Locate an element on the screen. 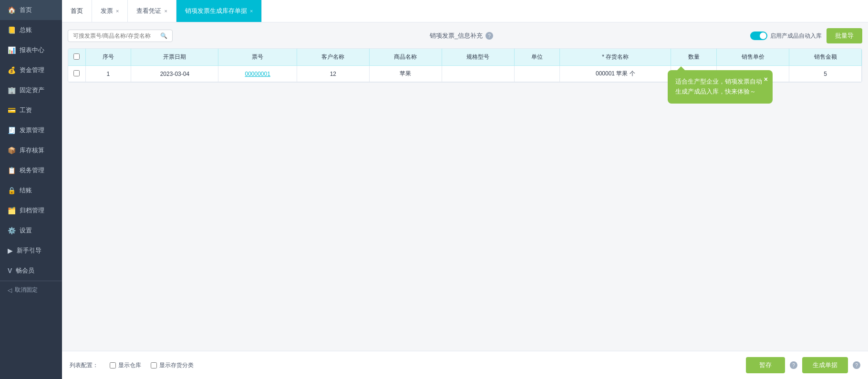  tab-bar: 首页 发票 × 查看凭证 × 销项发票生成库存单据 × is located at coordinates (465, 11).